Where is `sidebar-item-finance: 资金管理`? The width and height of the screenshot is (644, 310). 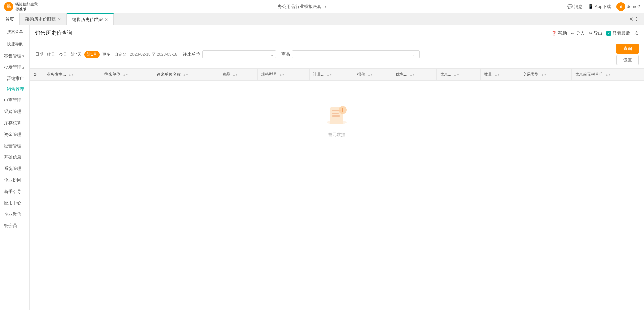 sidebar-item-finance: 资金管理 is located at coordinates (15, 135).